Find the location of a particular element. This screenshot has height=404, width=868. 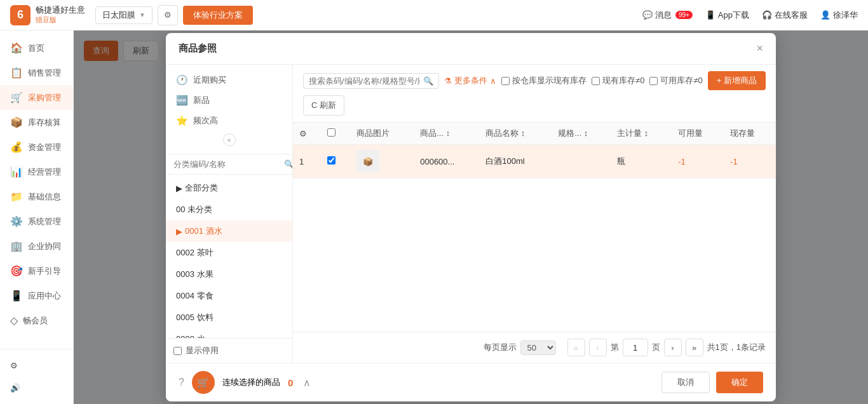

dropdown-arrow-icon: ▼ is located at coordinates (142, 15).